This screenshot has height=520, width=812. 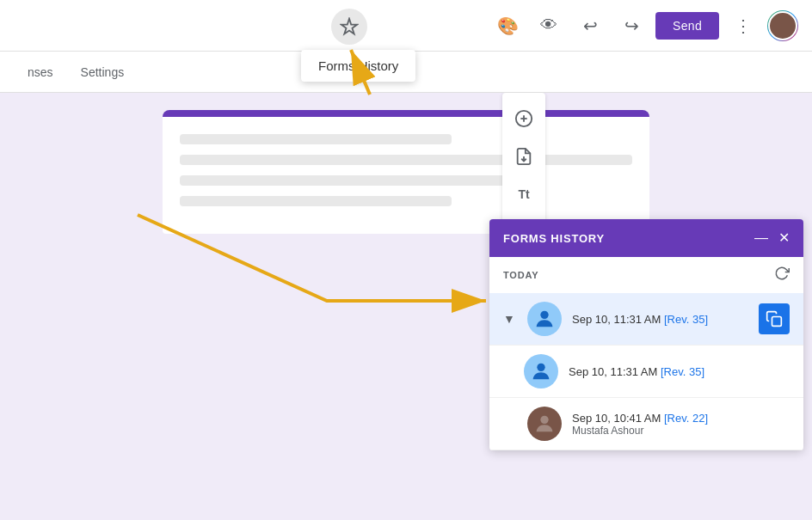 What do you see at coordinates (647, 371) in the screenshot?
I see `history-item-2: Sep 10, 11:31 AM [Rev. 35]` at bounding box center [647, 371].